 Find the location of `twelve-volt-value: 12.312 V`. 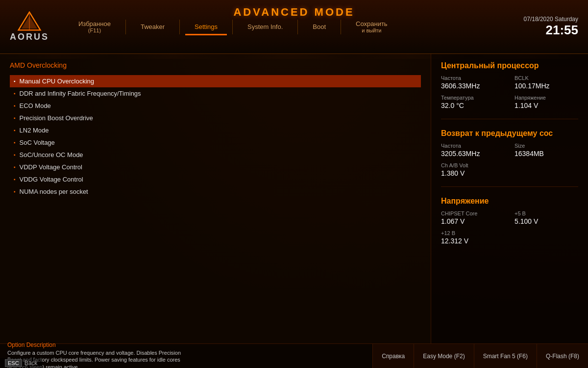

twelve-volt-value: 12.312 V is located at coordinates (473, 241).